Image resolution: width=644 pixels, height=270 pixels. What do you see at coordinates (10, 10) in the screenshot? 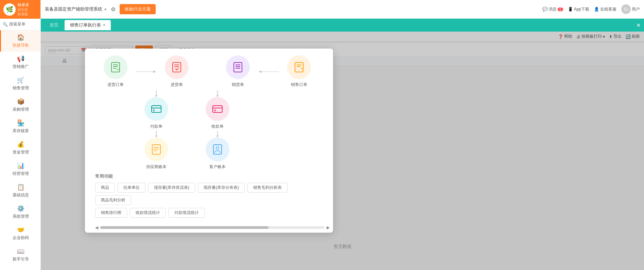
I see `logo-symbol: 🌿` at bounding box center [10, 10].